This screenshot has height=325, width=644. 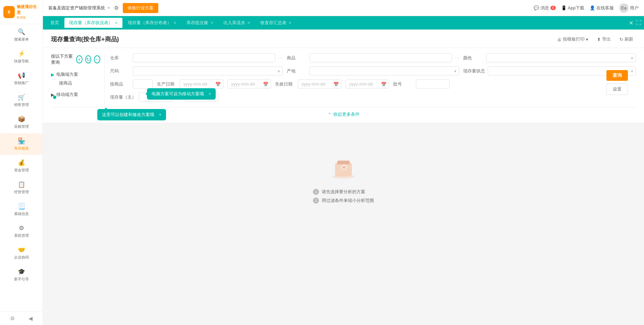 I want to click on tab-inventory-status: 现存量（库存状况表） ✕, so click(x=93, y=23).